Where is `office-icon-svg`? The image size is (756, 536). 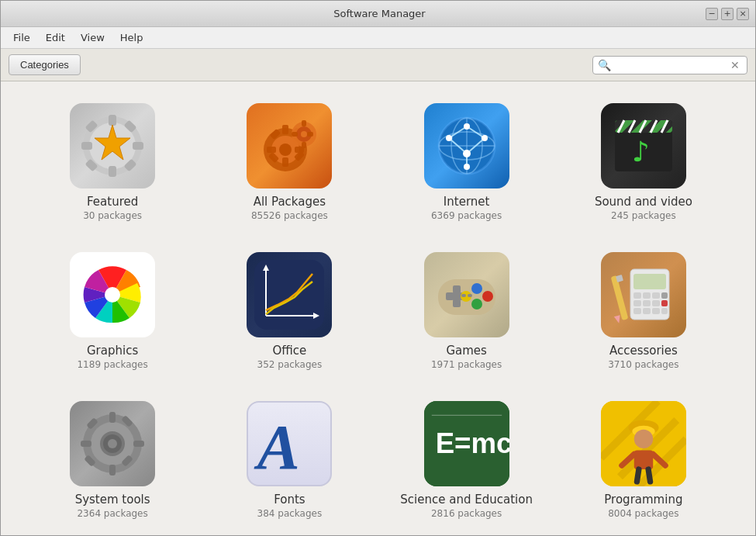
office-icon-svg is located at coordinates (289, 295).